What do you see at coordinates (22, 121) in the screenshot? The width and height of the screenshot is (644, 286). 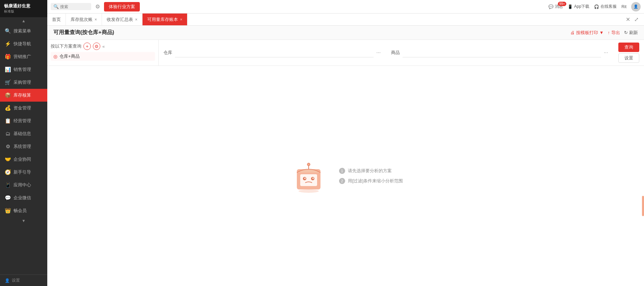 I see `sidebar-label-operations: 经营管理` at bounding box center [22, 121].